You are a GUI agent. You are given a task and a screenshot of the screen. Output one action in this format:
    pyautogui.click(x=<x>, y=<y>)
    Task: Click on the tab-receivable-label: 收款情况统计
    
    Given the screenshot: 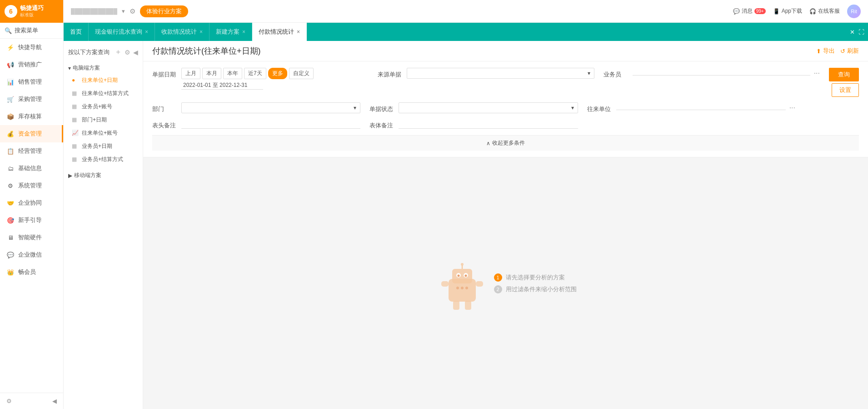 What is the action you would take?
    pyautogui.click(x=179, y=32)
    